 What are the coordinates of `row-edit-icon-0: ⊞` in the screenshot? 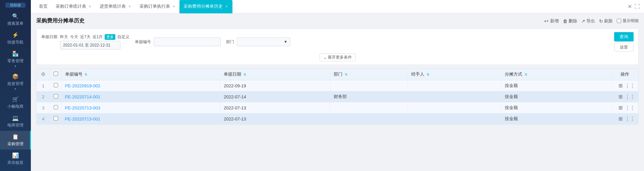 It's located at (621, 86).